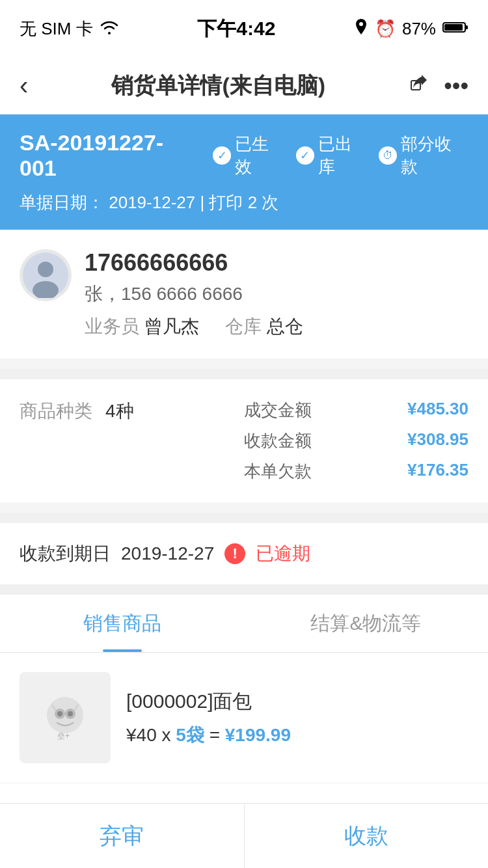  What do you see at coordinates (168, 554) in the screenshot?
I see `due-date: 2019-12-27` at bounding box center [168, 554].